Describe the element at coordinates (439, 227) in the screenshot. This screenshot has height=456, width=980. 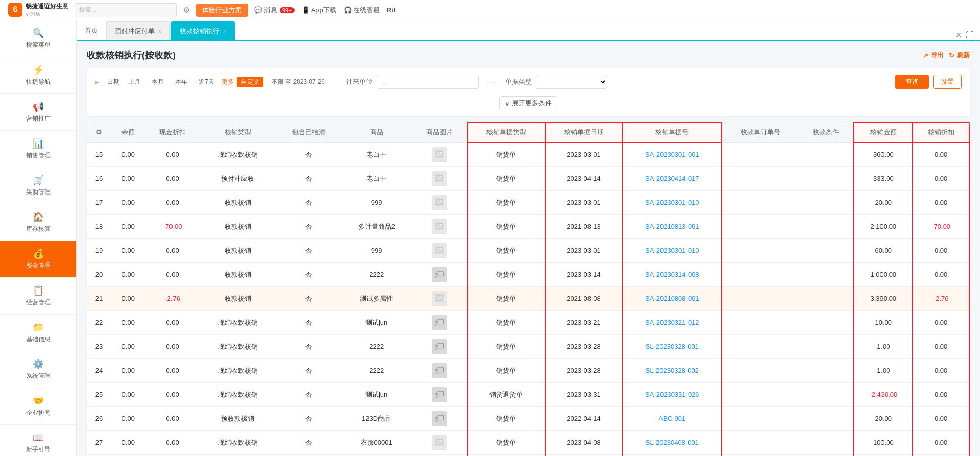
I see `product-image: 🖼` at that location.